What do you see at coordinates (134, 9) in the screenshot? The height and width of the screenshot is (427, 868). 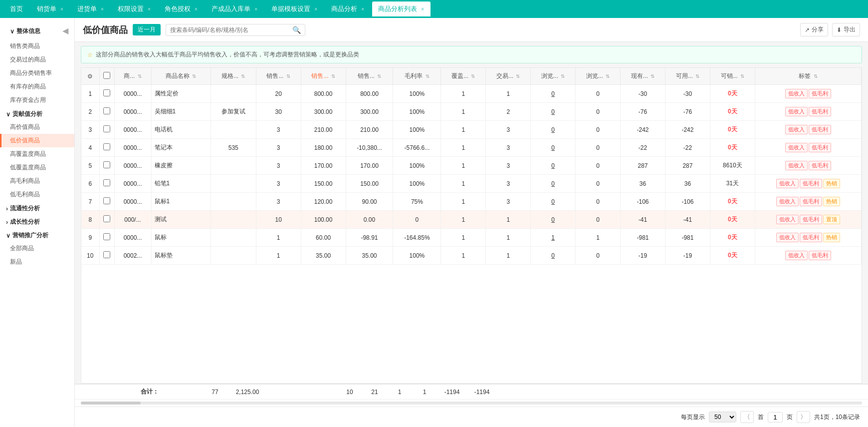 I see `nav-permissions: 权限设置 ×` at bounding box center [134, 9].